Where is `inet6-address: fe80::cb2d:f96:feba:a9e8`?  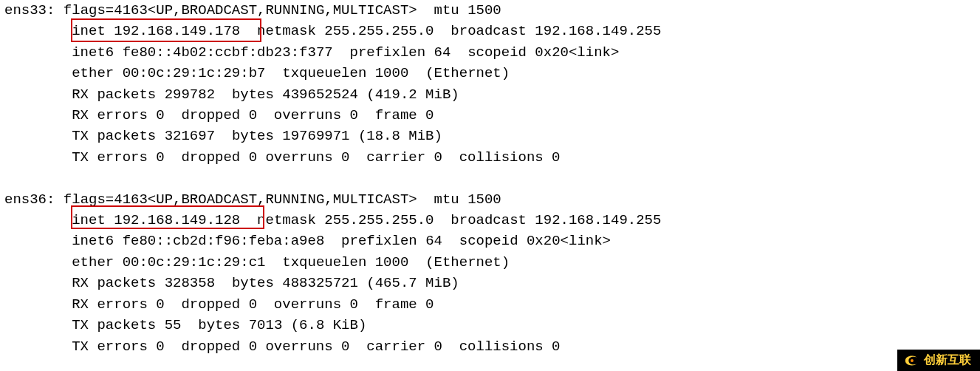 inet6-address: fe80::cb2d:f96:feba:a9e8 is located at coordinates (224, 241).